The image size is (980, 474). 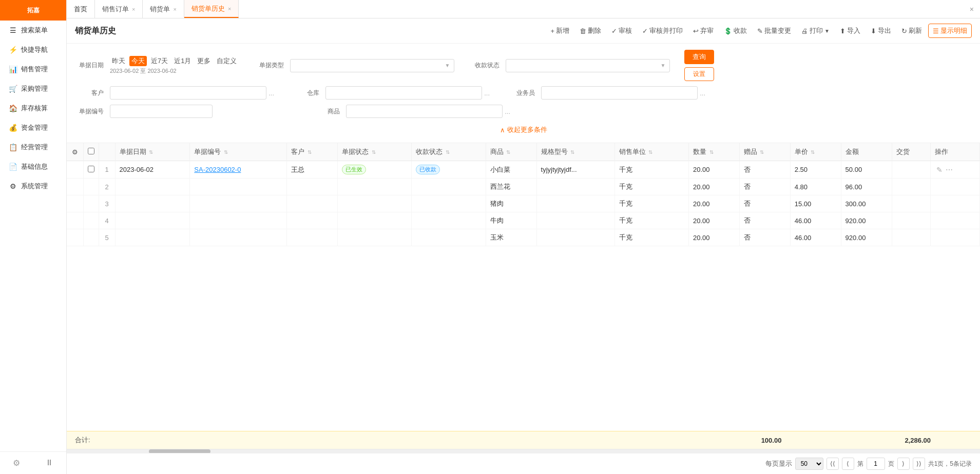 I want to click on system-icon: ⚙, so click(x=13, y=186).